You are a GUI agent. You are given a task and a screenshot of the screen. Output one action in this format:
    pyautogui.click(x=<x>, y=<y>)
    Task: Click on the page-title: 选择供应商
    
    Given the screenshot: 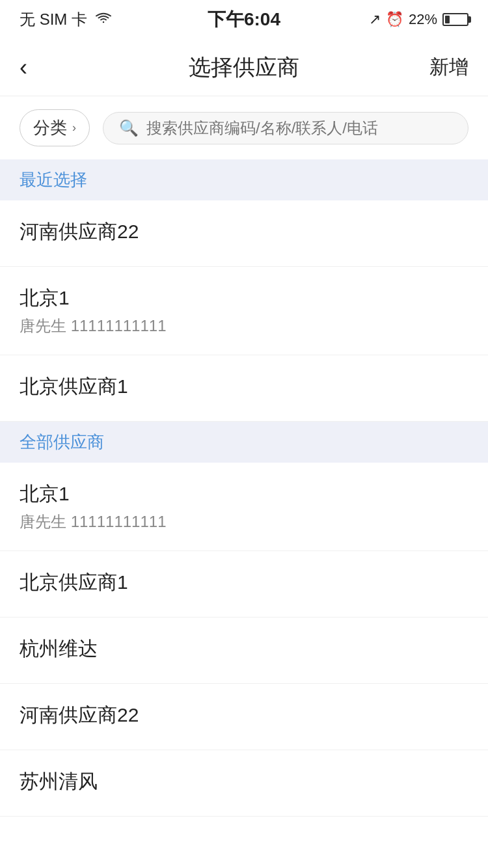 What is the action you would take?
    pyautogui.click(x=244, y=68)
    